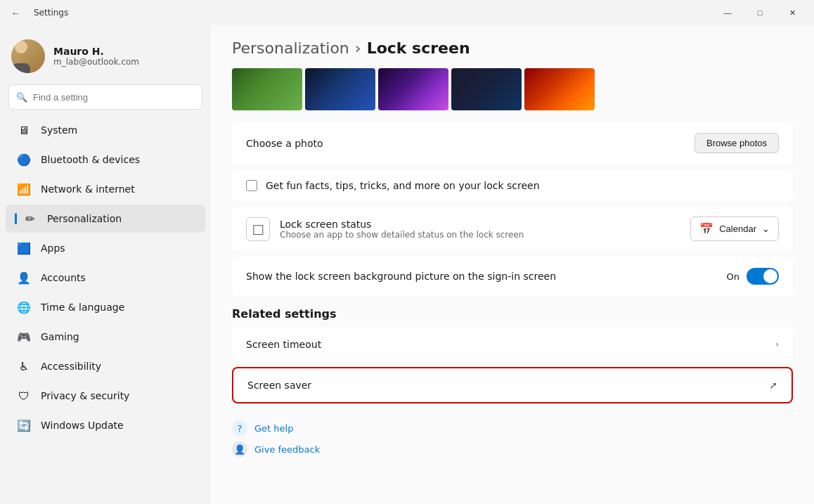 The width and height of the screenshot is (814, 504). What do you see at coordinates (291, 48) in the screenshot?
I see `breadcrumb-parent: Personalization` at bounding box center [291, 48].